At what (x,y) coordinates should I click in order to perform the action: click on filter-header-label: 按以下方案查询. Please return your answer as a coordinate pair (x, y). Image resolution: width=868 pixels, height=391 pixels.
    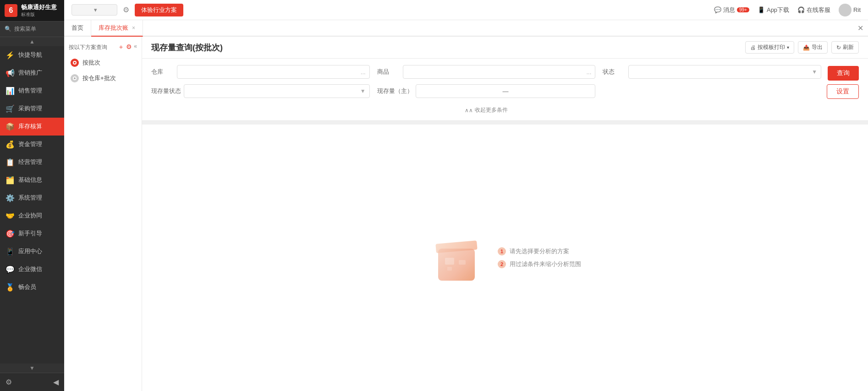
    Looking at the image, I should click on (88, 48).